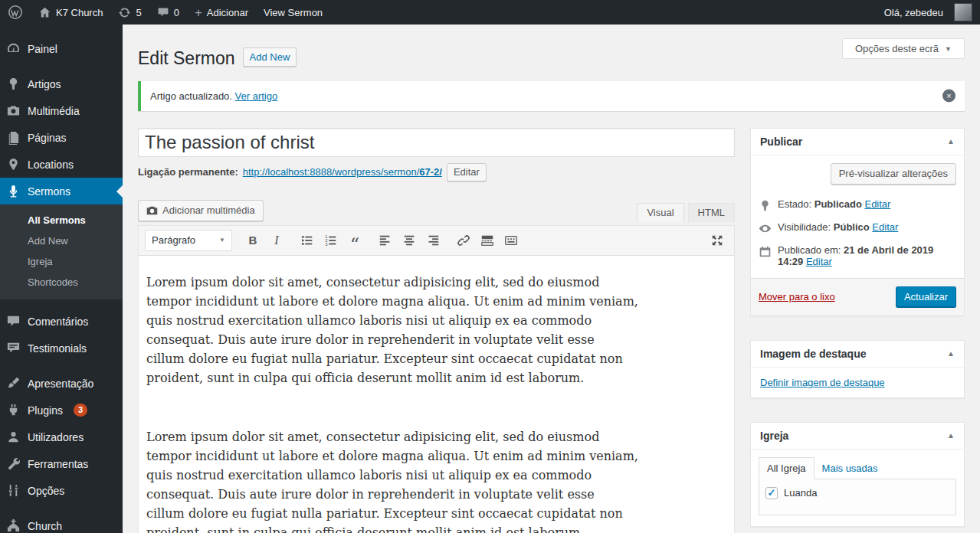  What do you see at coordinates (926, 297) in the screenshot?
I see `update-button: Actualizar` at bounding box center [926, 297].